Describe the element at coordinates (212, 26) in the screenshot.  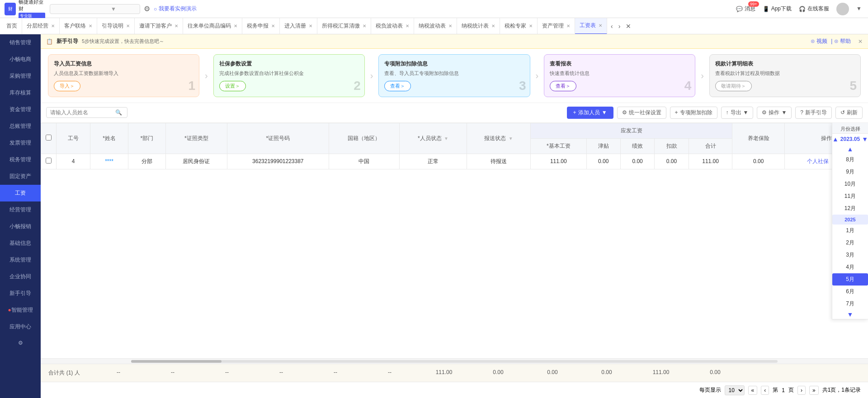
I see `tab-goods-code: 往来单位商品编码✕` at that location.